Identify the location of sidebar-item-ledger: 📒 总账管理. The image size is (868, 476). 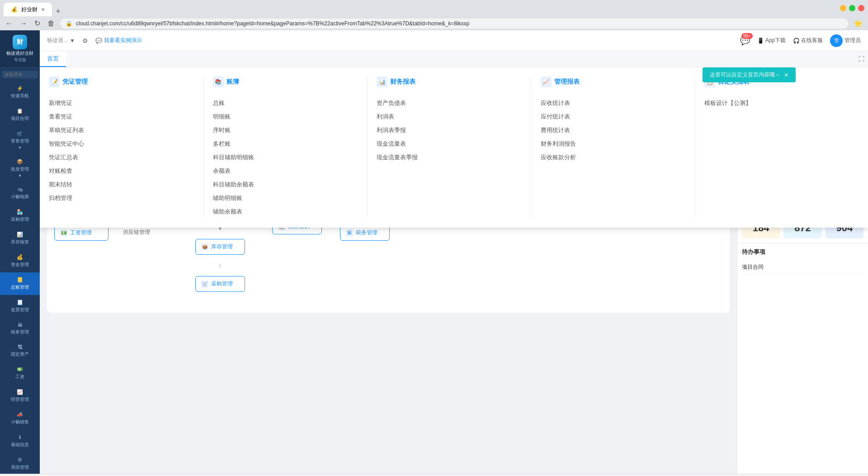
(20, 284).